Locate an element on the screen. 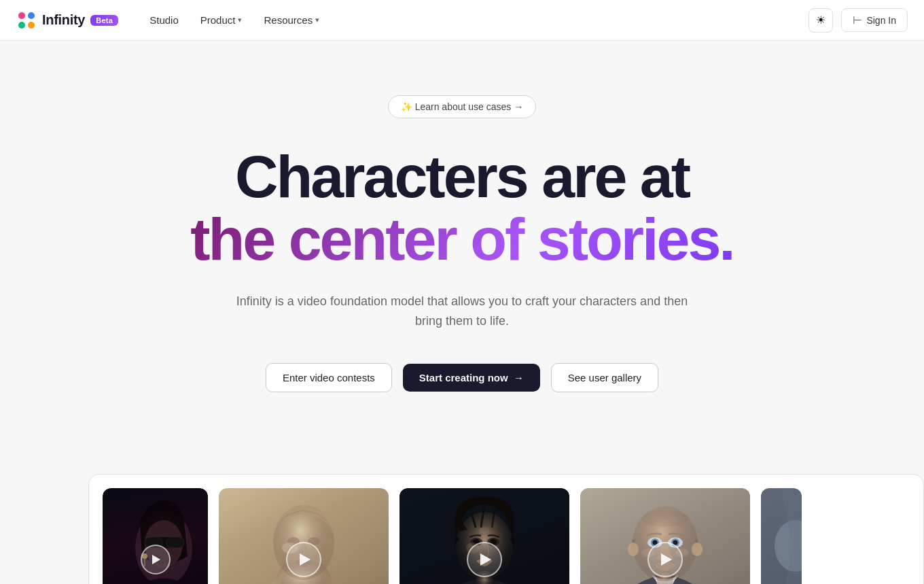  sun-icon: ☀ is located at coordinates (821, 20).